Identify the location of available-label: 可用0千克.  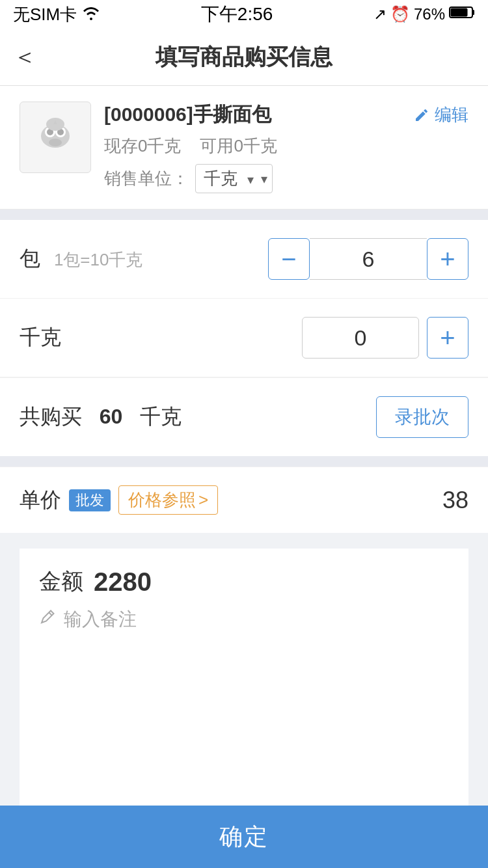
(238, 146).